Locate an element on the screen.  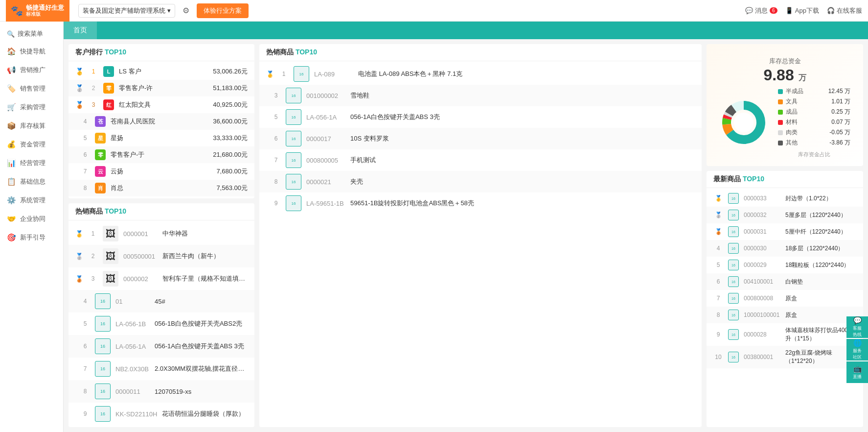
inventory-donut-chart is located at coordinates (744, 122).